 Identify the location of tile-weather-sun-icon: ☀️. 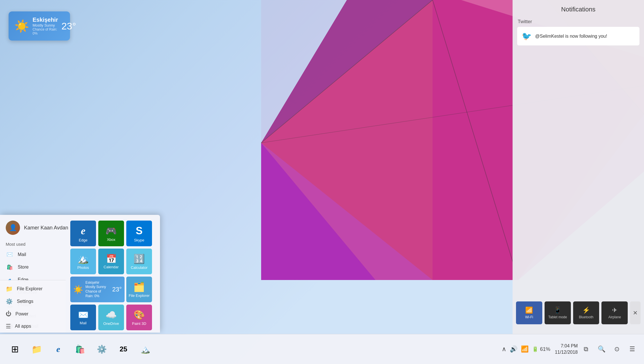
(78, 290).